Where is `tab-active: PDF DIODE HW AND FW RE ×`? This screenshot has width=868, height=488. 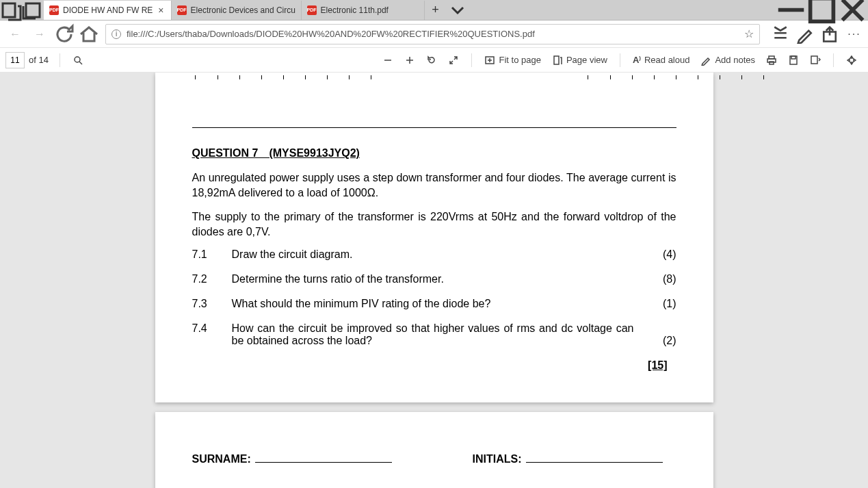
tab-active: PDF DIODE HW AND FW RE × is located at coordinates (108, 10).